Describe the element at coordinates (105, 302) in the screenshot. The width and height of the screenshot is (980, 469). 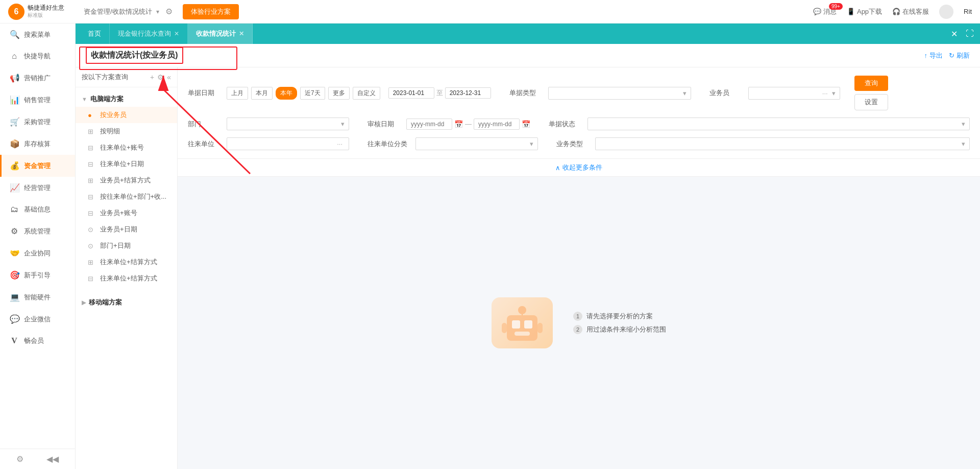
I see `mobile-section-label: 移动端方案` at that location.